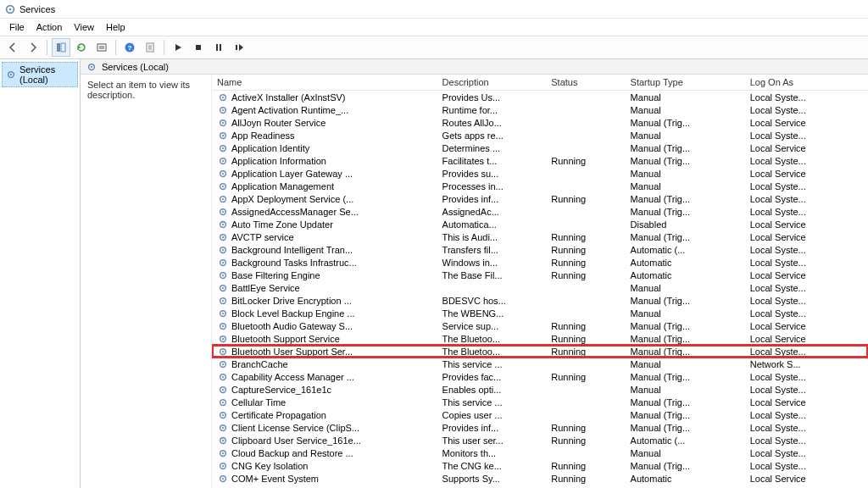 The height and width of the screenshot is (488, 868). What do you see at coordinates (540, 339) in the screenshot?
I see `table-row: Bluetooth Support ServiceThe Bluetoo...R…` at bounding box center [540, 339].